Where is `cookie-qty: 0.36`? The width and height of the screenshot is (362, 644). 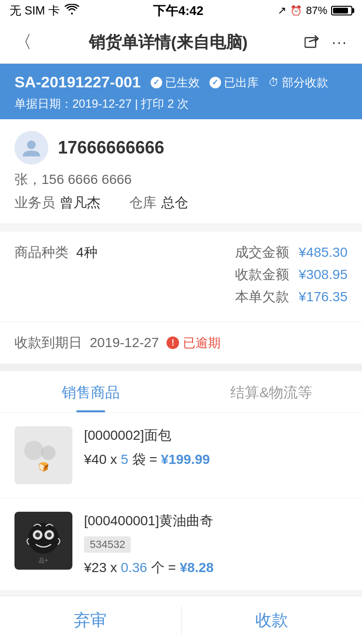 cookie-qty: 0.36 is located at coordinates (134, 568).